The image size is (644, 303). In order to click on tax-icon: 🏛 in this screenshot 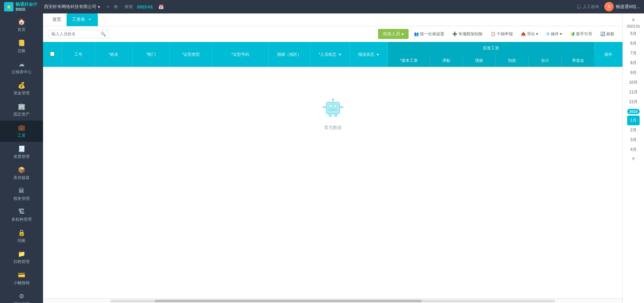, I will do `click(22, 191)`.